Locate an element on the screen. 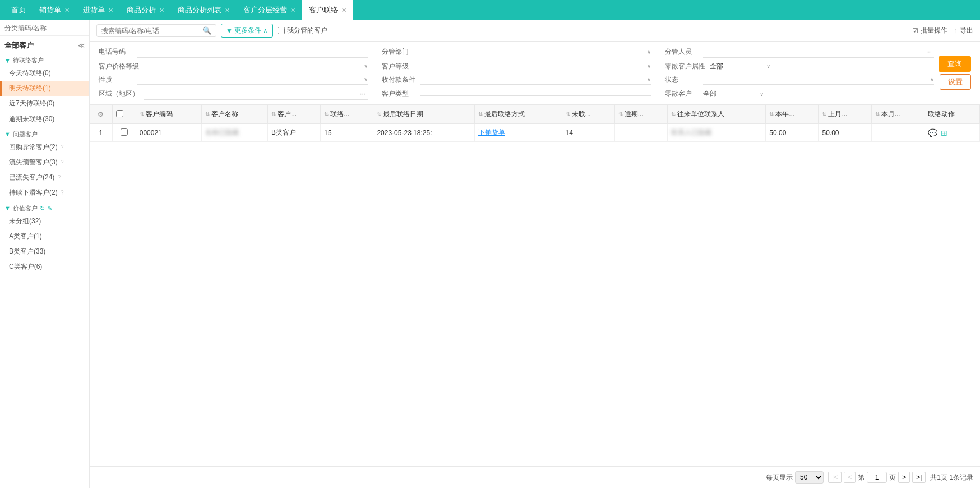  filter-row-2: 客户价格等级 ∨ 客户等级 ∨ is located at coordinates (516, 66).